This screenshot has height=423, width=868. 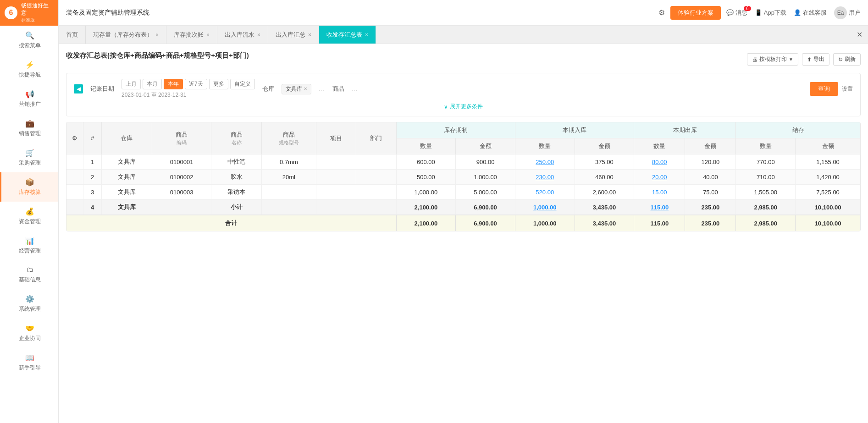 I want to click on table-settings-col: ⚙, so click(x=75, y=138).